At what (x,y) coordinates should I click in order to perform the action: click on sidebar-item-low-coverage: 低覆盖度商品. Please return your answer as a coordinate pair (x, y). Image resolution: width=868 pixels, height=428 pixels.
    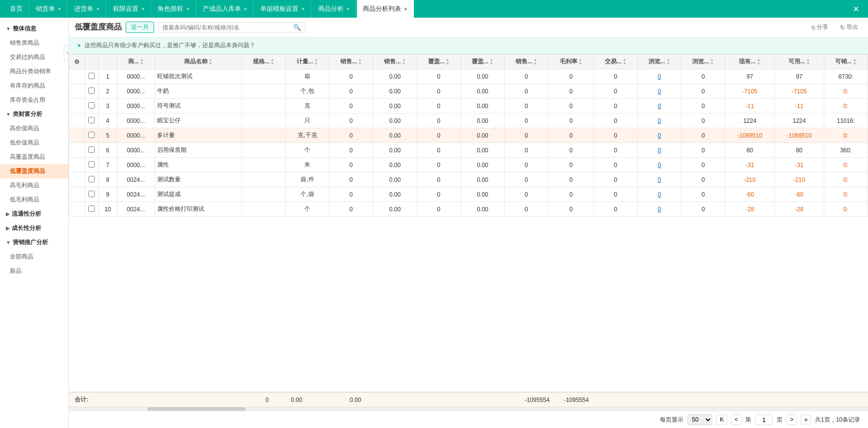
    Looking at the image, I should click on (34, 171).